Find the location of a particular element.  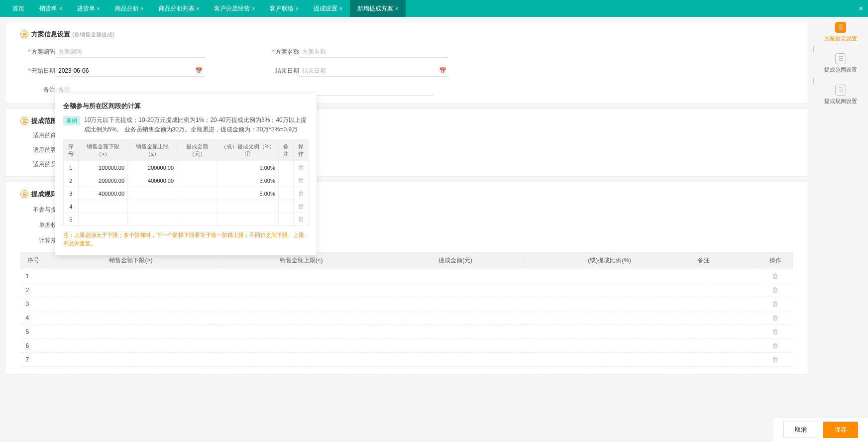

tooltip-table: 序号销售金额下限（>）销售金额上限（≤）提成金额（元）（或）提成比例（%） ⓘ备… is located at coordinates (186, 183).